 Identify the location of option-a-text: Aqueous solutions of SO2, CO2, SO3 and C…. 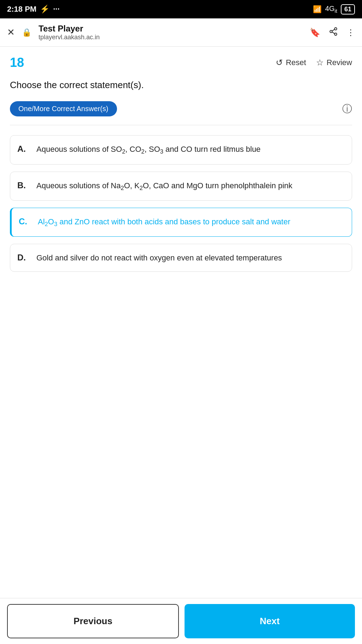
(148, 150).